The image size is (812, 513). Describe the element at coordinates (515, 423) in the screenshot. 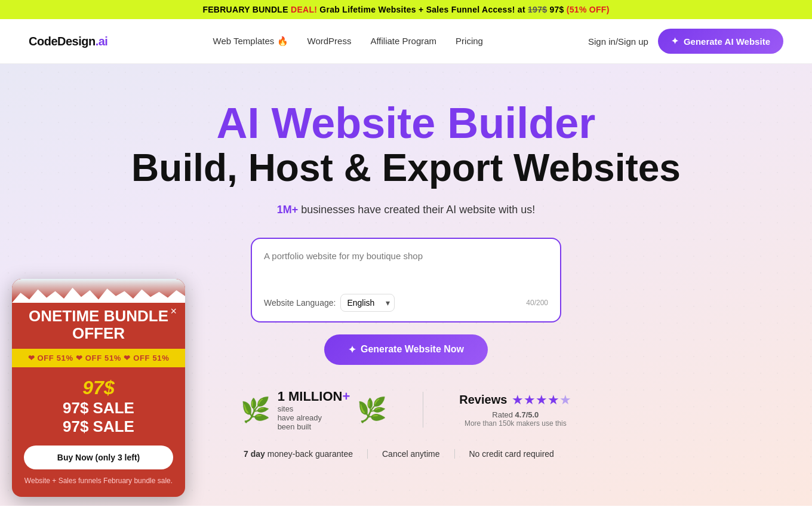

I see `makers-text: More than 150k makers use this` at that location.